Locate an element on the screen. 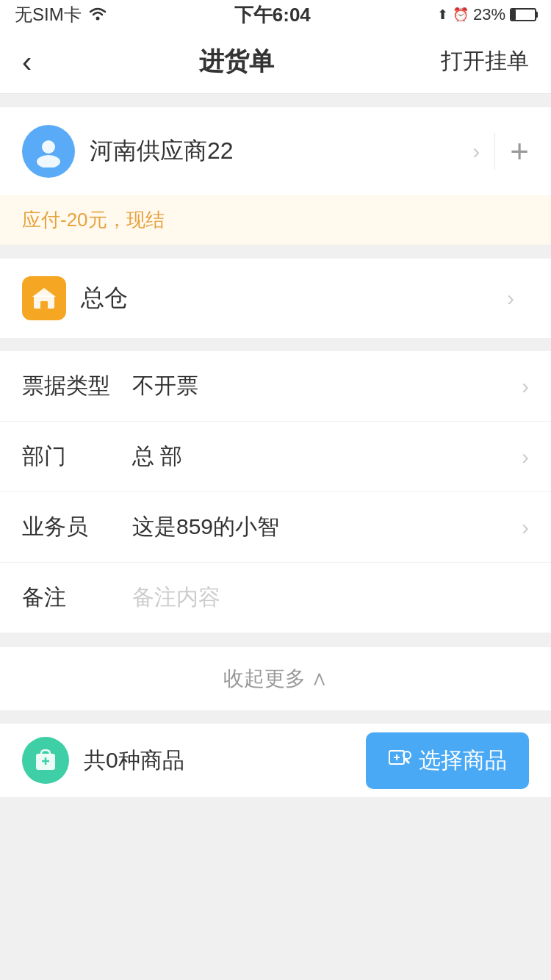 The width and height of the screenshot is (551, 980). supplier-chevron-icon: › is located at coordinates (476, 151).